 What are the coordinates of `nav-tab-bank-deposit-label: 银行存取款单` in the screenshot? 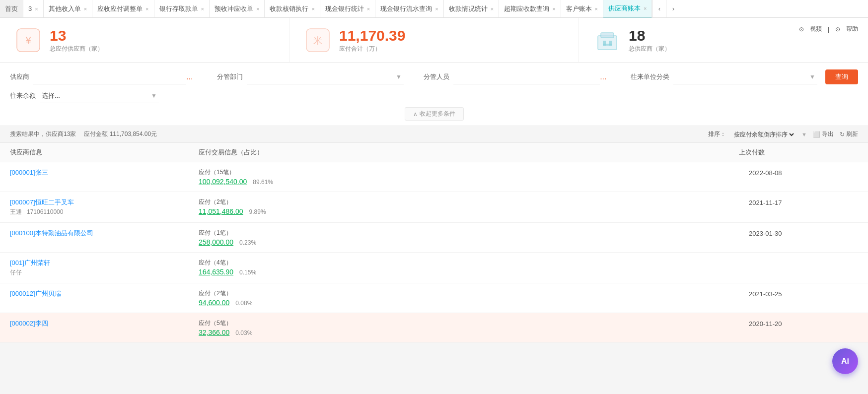 It's located at (179, 9).